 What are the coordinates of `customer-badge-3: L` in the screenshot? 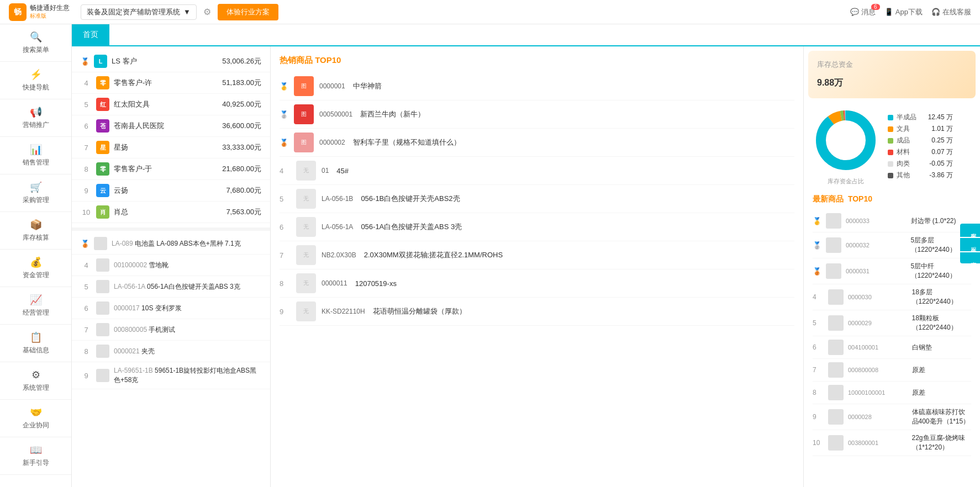 It's located at (101, 61).